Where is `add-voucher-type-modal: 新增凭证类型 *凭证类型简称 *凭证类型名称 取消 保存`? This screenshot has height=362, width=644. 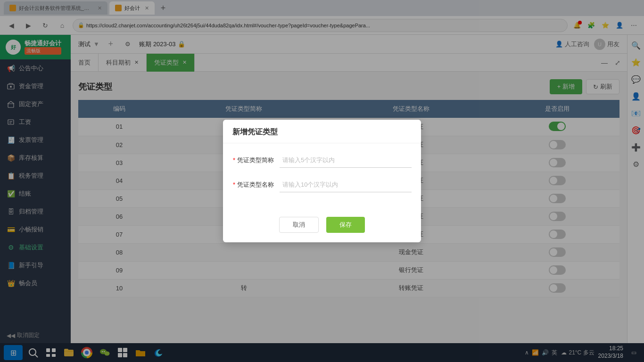 add-voucher-type-modal: 新增凭证类型 *凭证类型简称 *凭证类型名称 取消 保存 is located at coordinates (322, 181).